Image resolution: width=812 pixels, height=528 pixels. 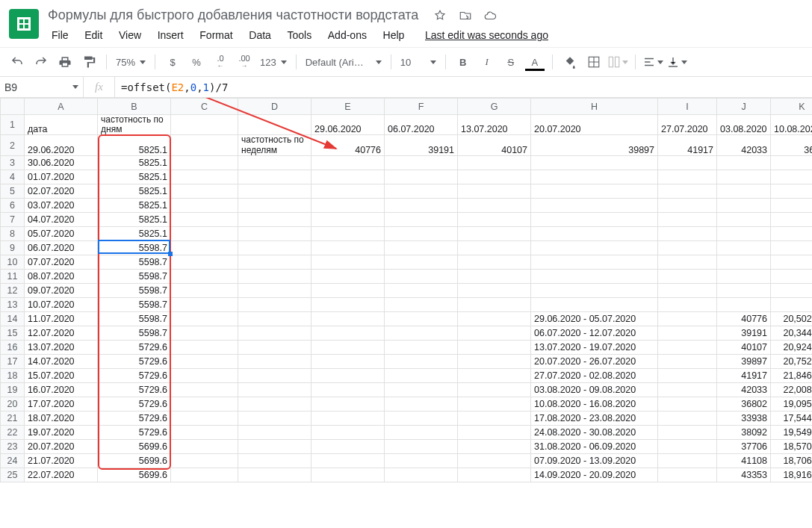 I want to click on cell: 06.07.2020, so click(x=421, y=125).